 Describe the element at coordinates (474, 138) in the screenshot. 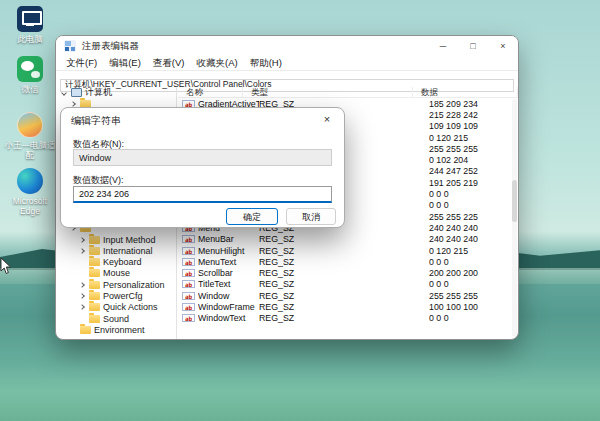

I see `value-data: 0 120 215` at that location.